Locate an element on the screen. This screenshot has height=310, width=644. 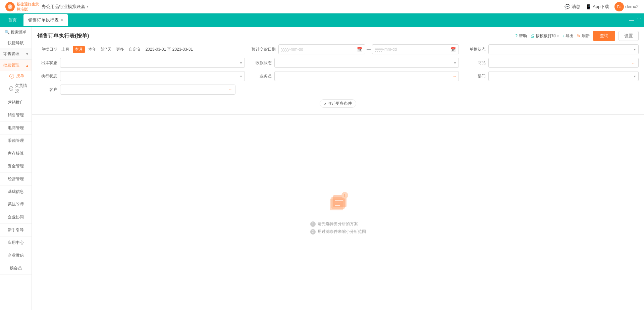
sidebar-item-wechat: 企业微信 is located at coordinates (16, 256).